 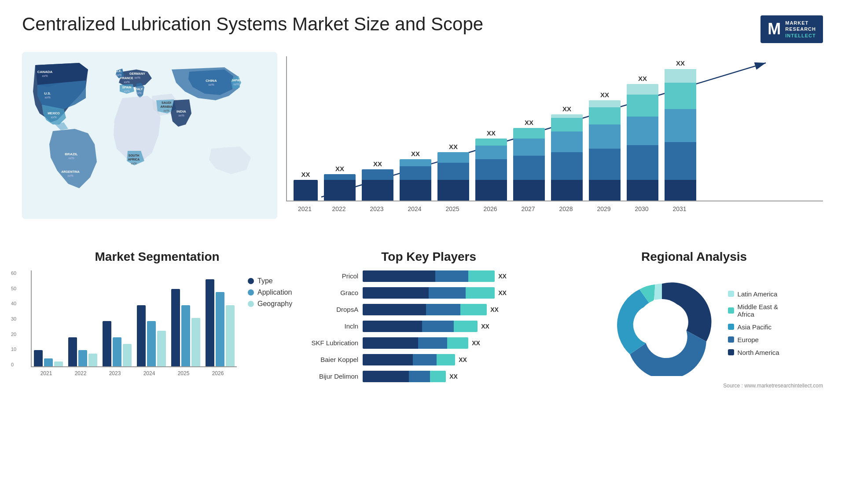 What do you see at coordinates (662, 323) in the screenshot?
I see `donut-chart` at bounding box center [662, 323].